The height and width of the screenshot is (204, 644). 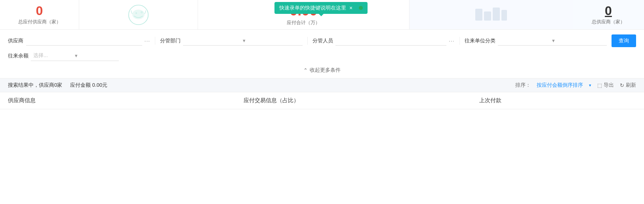 I want to click on bg-decoration, so click(x=491, y=15).